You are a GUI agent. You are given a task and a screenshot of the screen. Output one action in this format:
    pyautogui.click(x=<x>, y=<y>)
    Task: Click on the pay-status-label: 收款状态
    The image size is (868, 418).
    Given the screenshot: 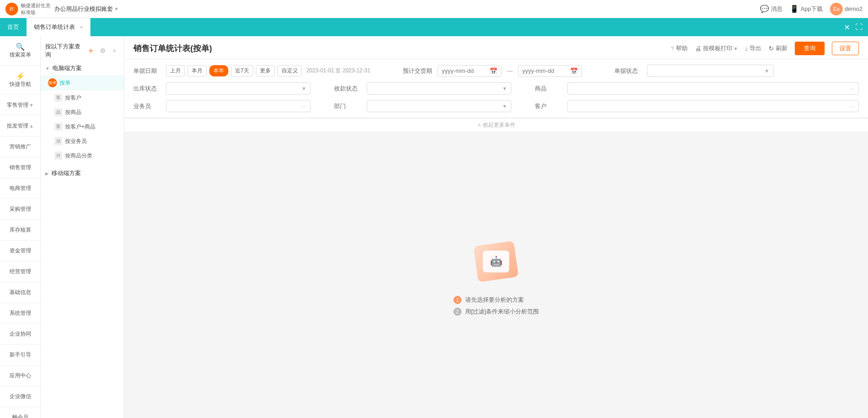 What is the action you would take?
    pyautogui.click(x=348, y=89)
    